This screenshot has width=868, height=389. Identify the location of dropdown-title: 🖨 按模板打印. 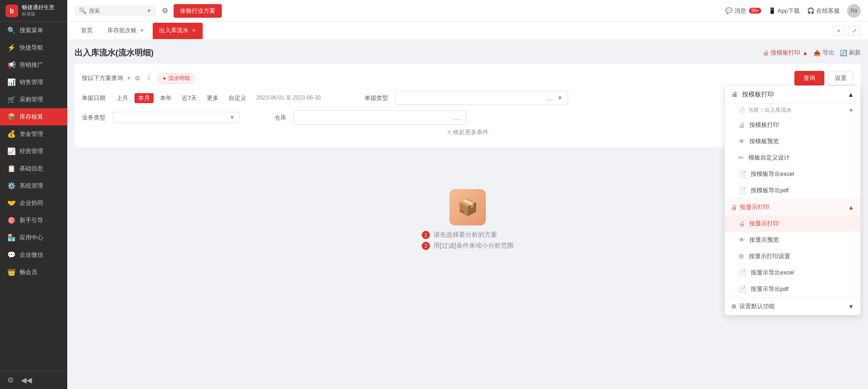
(753, 95).